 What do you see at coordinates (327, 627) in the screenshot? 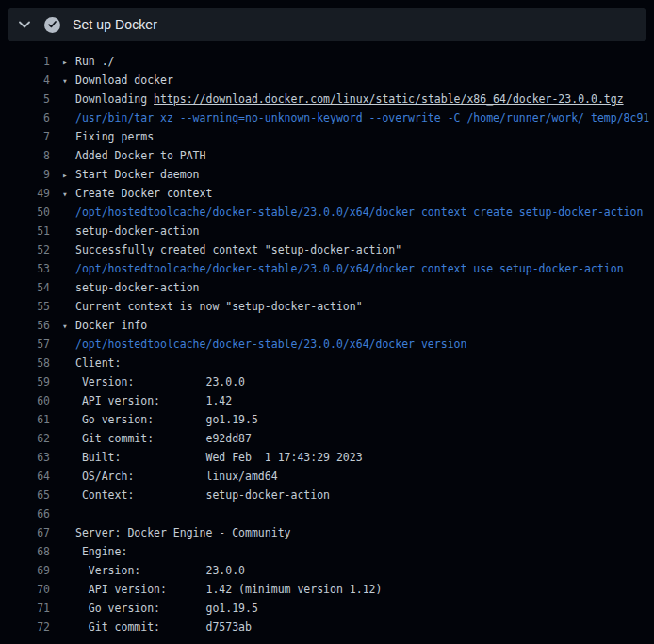
I see `log-line: 72 Git commit: d7573ab` at bounding box center [327, 627].